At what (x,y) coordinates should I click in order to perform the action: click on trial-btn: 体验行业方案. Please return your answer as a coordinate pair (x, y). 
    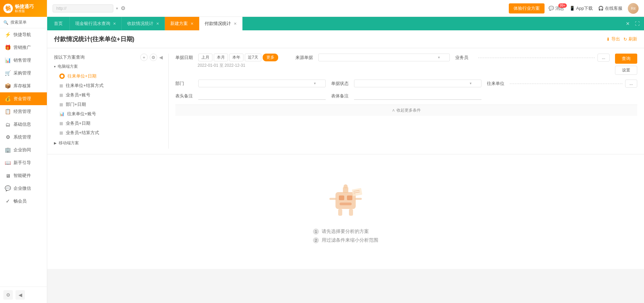
    Looking at the image, I should click on (527, 8).